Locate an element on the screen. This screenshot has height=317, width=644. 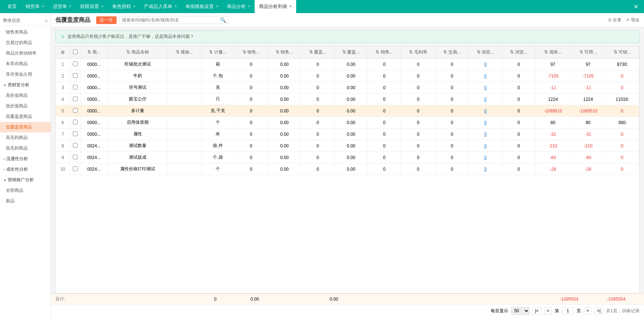
nav-product-analysis-list: 商品分析列表 × is located at coordinates (275, 7).